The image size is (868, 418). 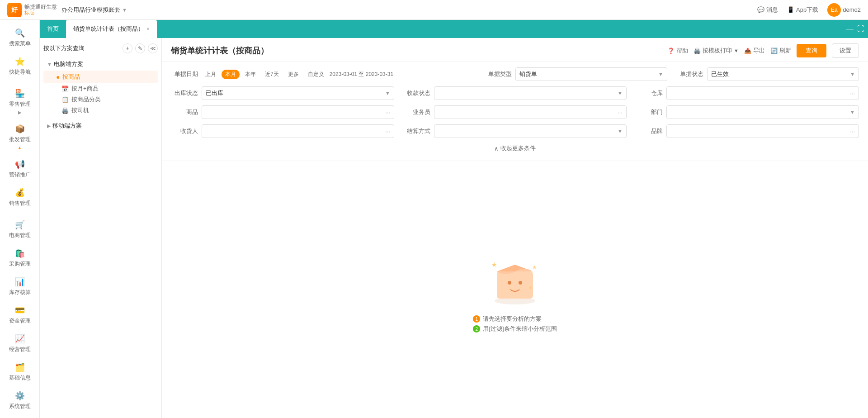 What do you see at coordinates (65, 110) in the screenshot?
I see `driver-icon: 🖨️` at bounding box center [65, 110].